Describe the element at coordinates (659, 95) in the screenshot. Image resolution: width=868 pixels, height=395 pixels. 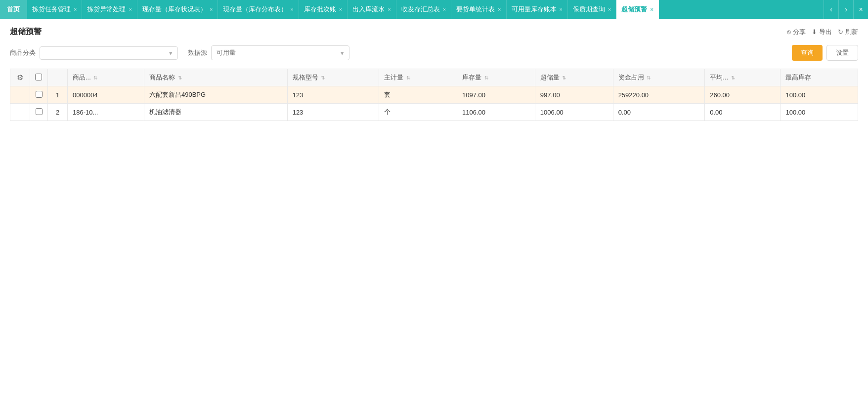
I see `row1-capital: 259220.00` at that location.